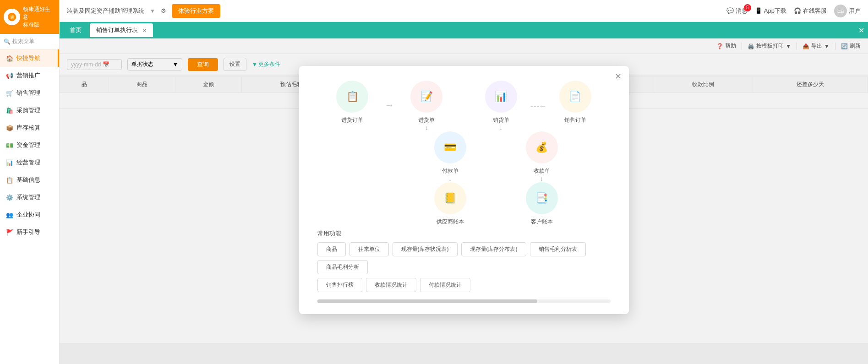 The image size is (868, 364). I want to click on sidebar-nav: 🏠 快捷导航 📢 营销推广 🛒 销售管理 🛍️ 采购管理 📦 库存核算 💵, so click(29, 207).